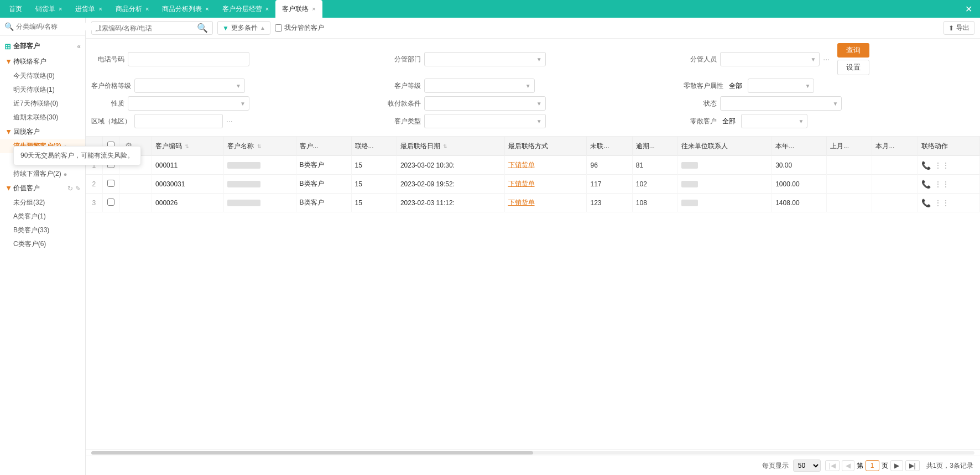 This screenshot has height=475, width=980. Describe the element at coordinates (230, 121) in the screenshot. I see `dots-region: ···` at that location.